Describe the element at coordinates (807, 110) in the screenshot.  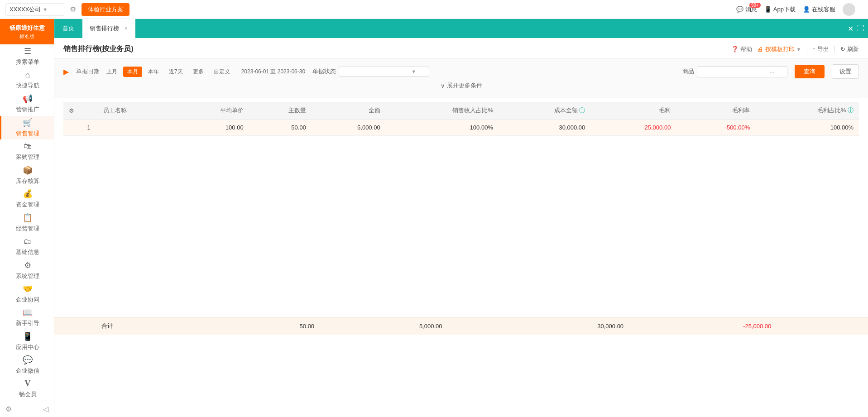
I see `col-profit-pct: 毛利占比% ⓘ` at that location.